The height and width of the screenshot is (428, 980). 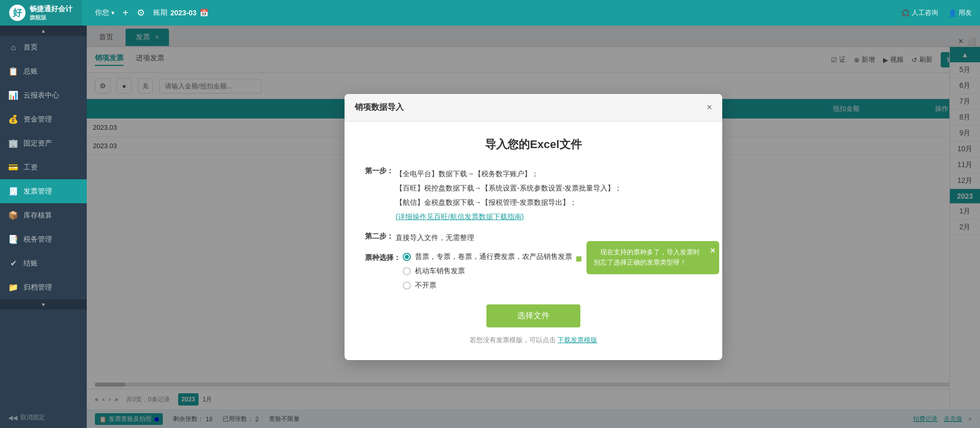 What do you see at coordinates (487, 271) in the screenshot?
I see `radio-group: 普票，专票，卷票，通行费发票，农产品销售发票 机动车销售发票` at bounding box center [487, 271].